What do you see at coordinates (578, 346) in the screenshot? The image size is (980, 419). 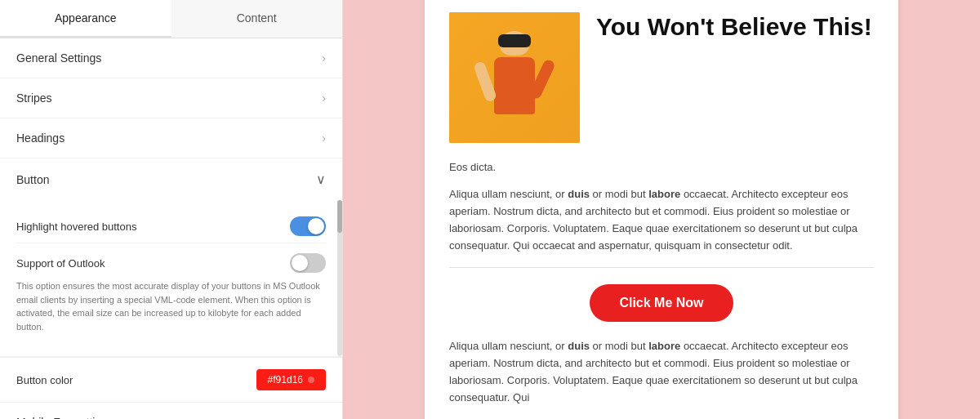 I see `footer-bold1: duis` at bounding box center [578, 346].